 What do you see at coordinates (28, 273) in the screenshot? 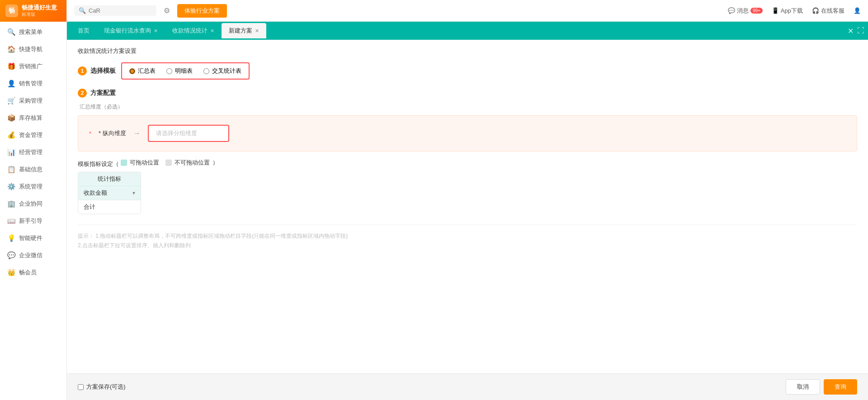
I see `member-label: 畅会员` at bounding box center [28, 273].